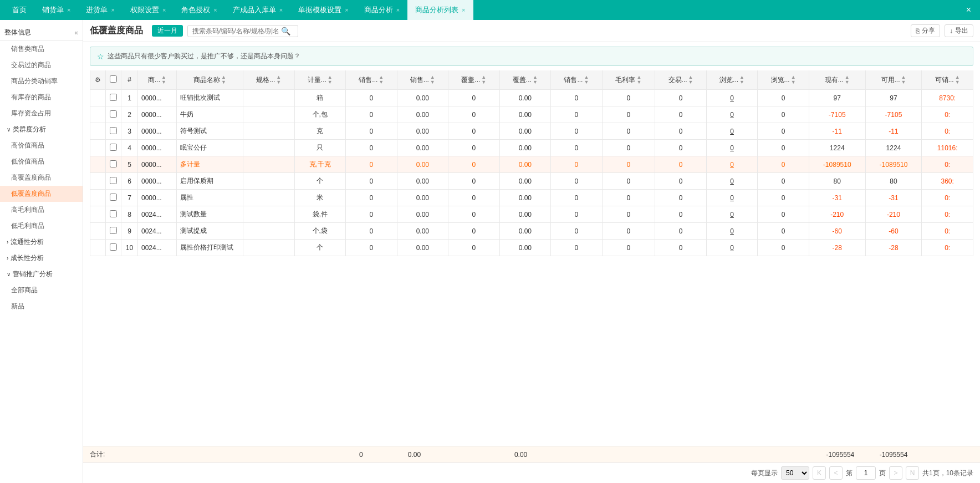 This screenshot has width=980, height=483. Describe the element at coordinates (210, 248) in the screenshot. I see `row-name: 属性价格打印测试` at that location.